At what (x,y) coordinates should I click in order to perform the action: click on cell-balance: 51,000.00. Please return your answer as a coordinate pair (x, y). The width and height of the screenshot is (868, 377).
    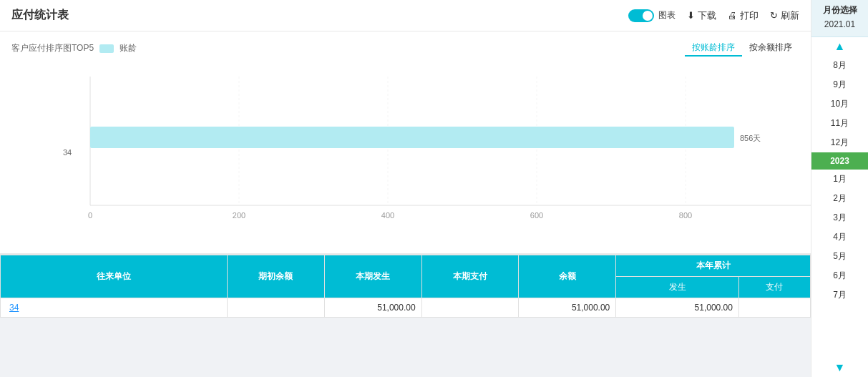
    Looking at the image, I should click on (567, 308).